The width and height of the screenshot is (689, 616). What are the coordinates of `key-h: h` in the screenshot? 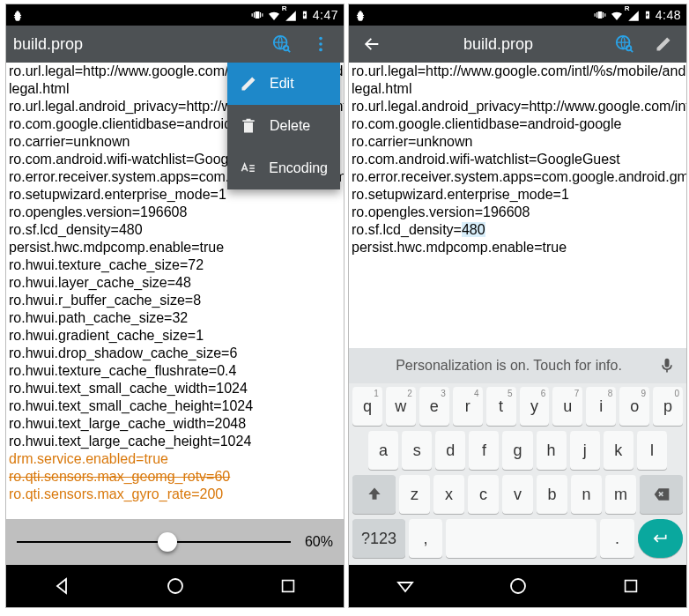 It's located at (552, 450).